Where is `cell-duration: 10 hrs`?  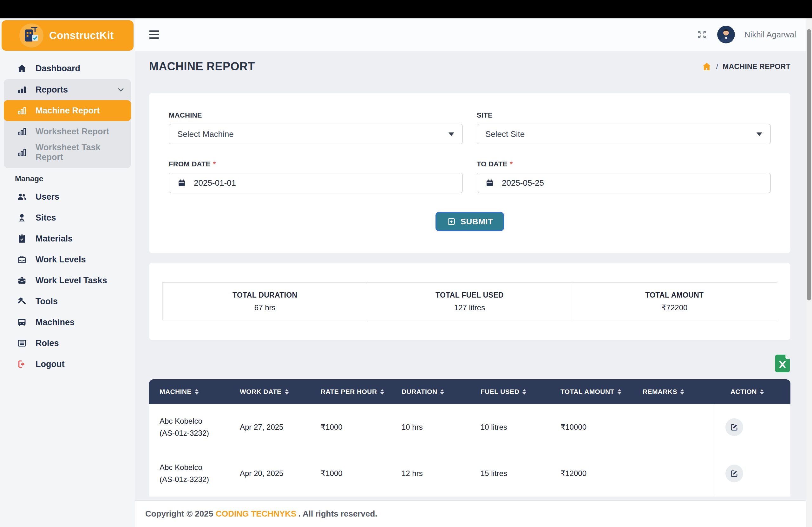
cell-duration: 10 hrs is located at coordinates (441, 427).